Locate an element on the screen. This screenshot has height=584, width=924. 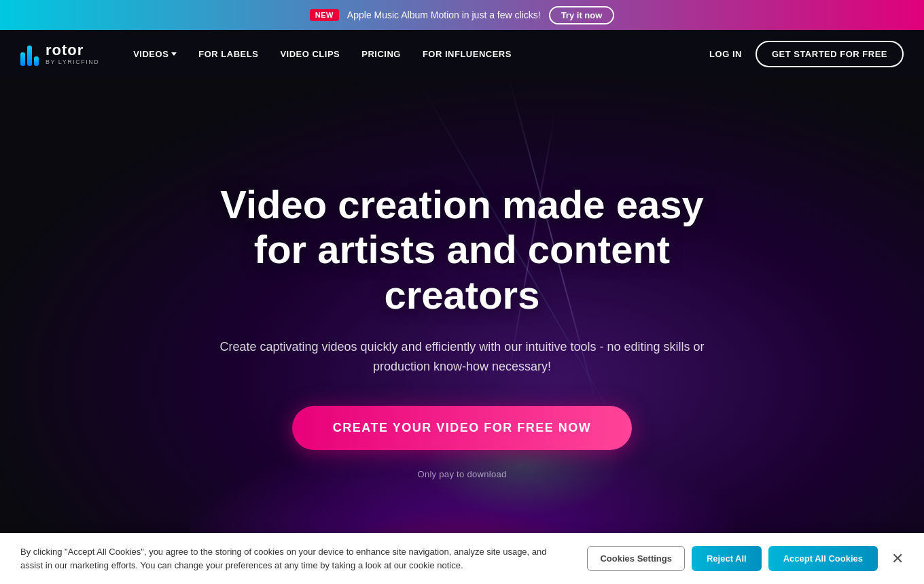
nav-for-influencers: FOR INFLUENCERS is located at coordinates (467, 54).